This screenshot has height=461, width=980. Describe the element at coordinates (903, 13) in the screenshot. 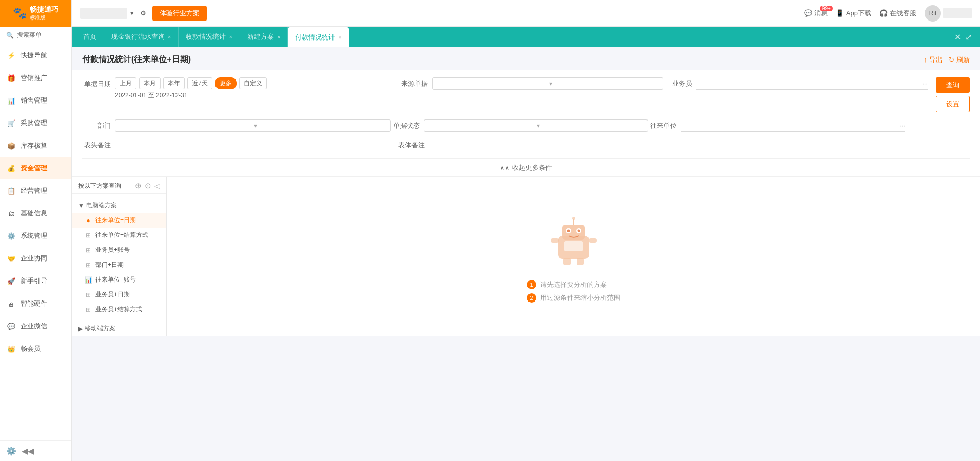

I see `online-service-label: 在线客服` at that location.